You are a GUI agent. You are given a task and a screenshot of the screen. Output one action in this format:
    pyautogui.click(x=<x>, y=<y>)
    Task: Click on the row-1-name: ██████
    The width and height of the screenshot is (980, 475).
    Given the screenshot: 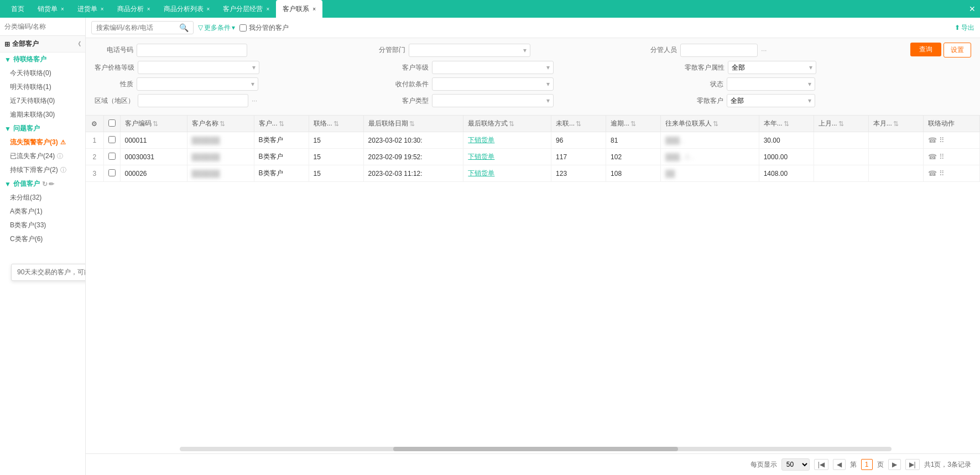 What is the action you would take?
    pyautogui.click(x=220, y=140)
    